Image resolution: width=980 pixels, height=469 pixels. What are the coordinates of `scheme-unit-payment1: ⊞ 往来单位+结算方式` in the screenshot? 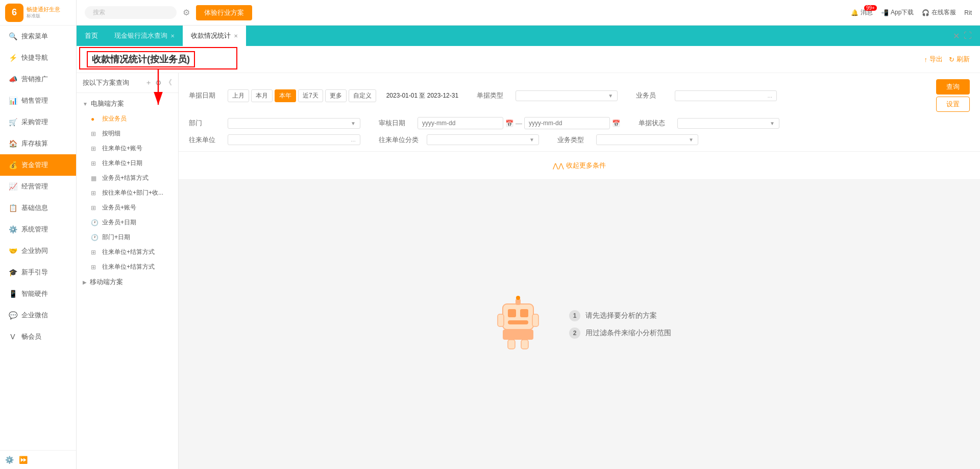 It's located at (128, 252).